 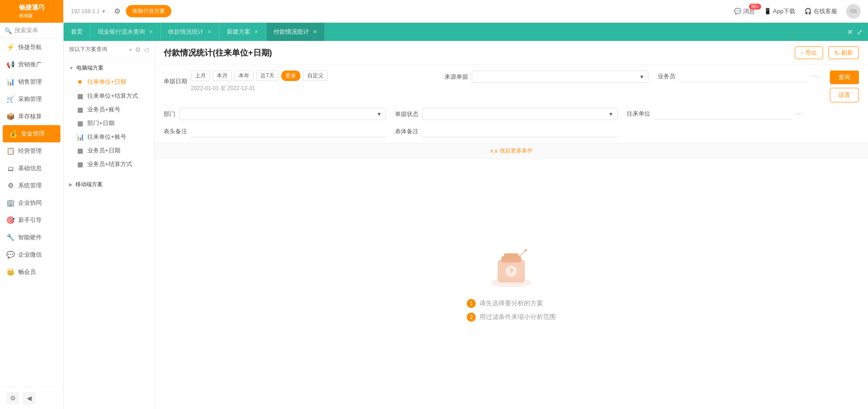 I want to click on scheme-item-unit-account: 📊 往来单位+账号, so click(x=109, y=137).